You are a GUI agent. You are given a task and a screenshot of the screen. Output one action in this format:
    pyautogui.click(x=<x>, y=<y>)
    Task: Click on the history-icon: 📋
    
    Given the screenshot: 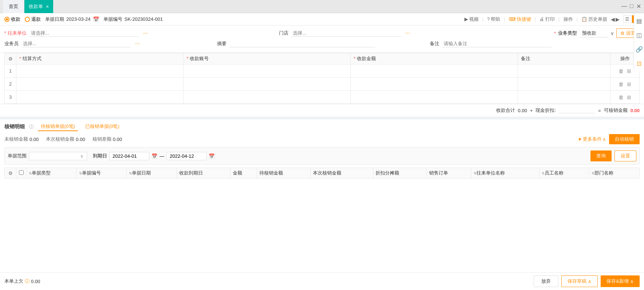 What is the action you would take?
    pyautogui.click(x=584, y=19)
    